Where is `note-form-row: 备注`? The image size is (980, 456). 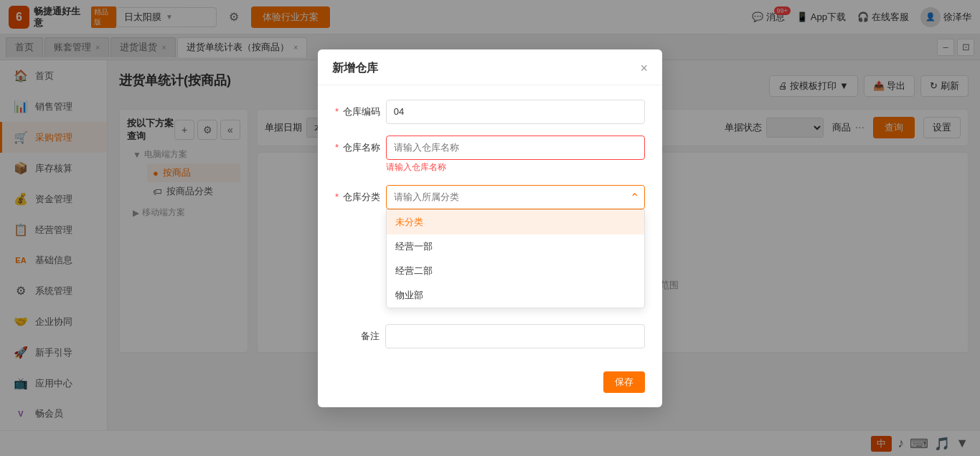 note-form-row: 备注 is located at coordinates (490, 336).